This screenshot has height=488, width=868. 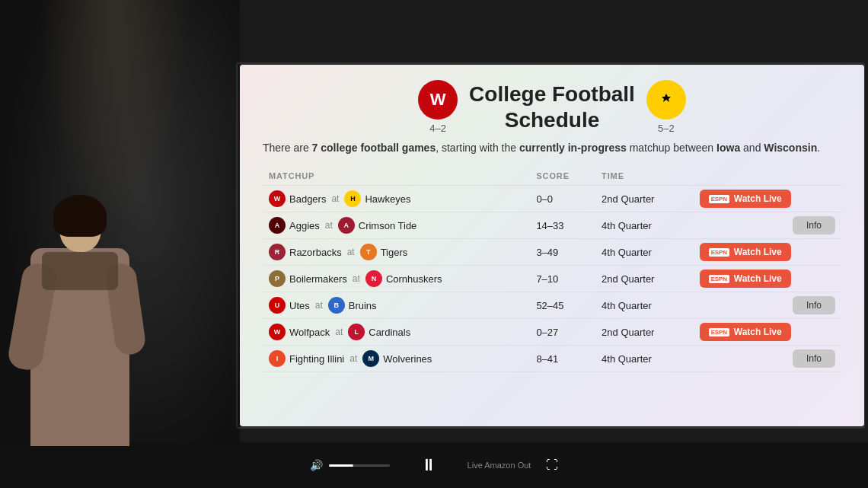 What do you see at coordinates (277, 279) in the screenshot?
I see `team1-icon: P` at bounding box center [277, 279].